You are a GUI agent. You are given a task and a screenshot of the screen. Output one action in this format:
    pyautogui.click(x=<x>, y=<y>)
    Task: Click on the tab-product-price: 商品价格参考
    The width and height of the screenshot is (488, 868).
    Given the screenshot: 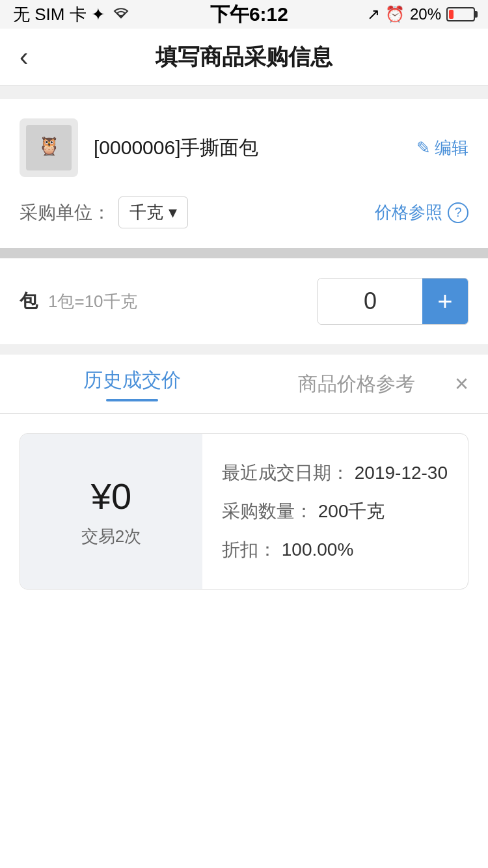 What is the action you would take?
    pyautogui.click(x=357, y=384)
    